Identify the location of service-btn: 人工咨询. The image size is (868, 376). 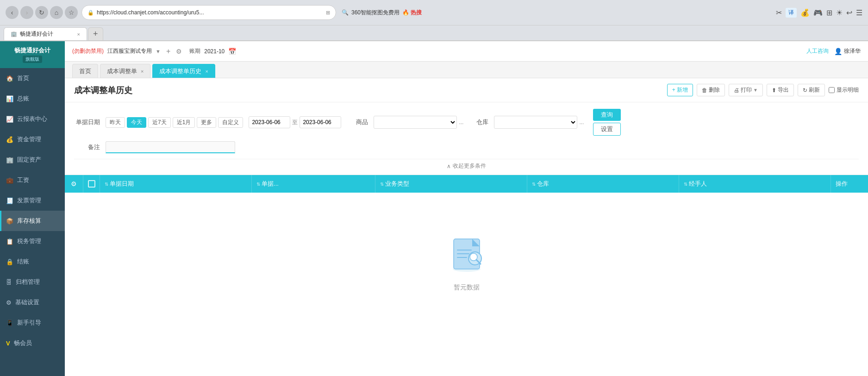
(818, 51).